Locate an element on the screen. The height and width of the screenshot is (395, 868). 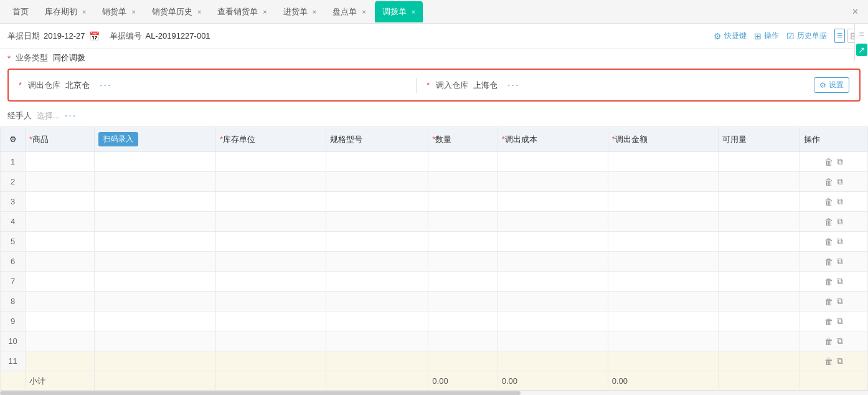
copy-icon-10: ⧉ is located at coordinates (840, 341).